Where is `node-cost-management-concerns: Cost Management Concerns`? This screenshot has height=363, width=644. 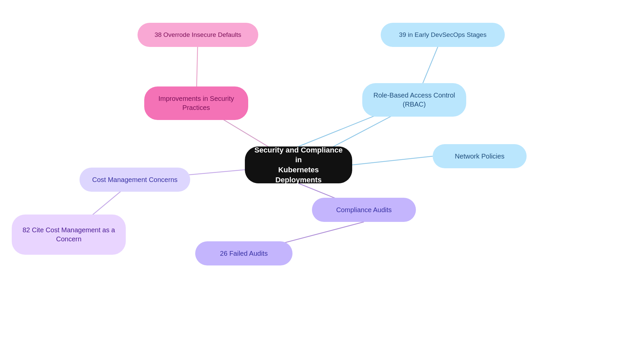 node-cost-management-concerns: Cost Management Concerns is located at coordinates (135, 180).